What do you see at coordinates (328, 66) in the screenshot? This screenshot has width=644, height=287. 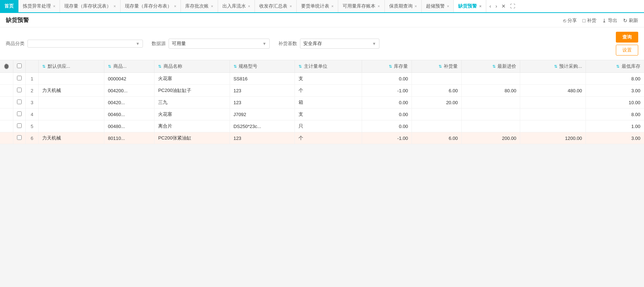 I see `col-header-unit: ⇅ 主计量单位` at bounding box center [328, 66].